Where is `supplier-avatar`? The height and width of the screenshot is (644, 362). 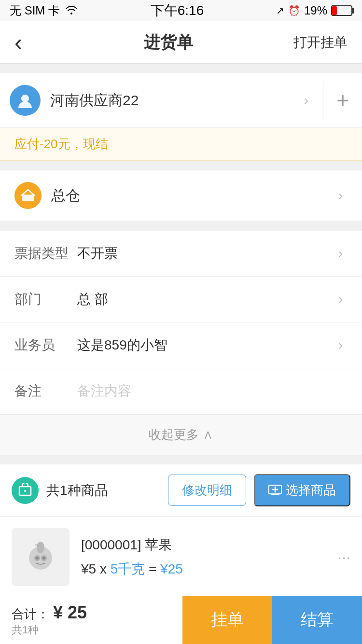 supplier-avatar is located at coordinates (25, 100).